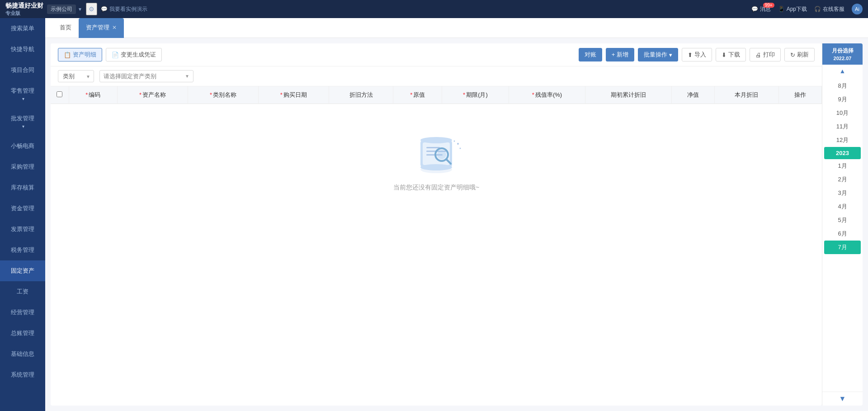 The width and height of the screenshot is (868, 411). What do you see at coordinates (361, 95) in the screenshot?
I see `col-depreciation-method: 折旧方法` at bounding box center [361, 95].